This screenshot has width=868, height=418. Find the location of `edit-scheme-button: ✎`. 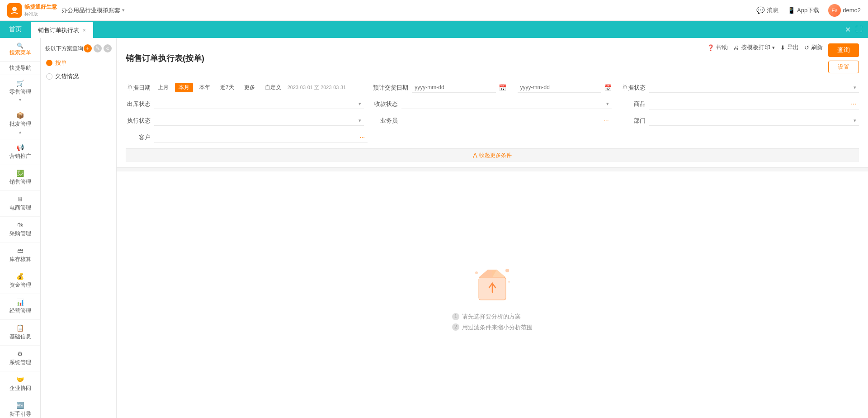

edit-scheme-button: ✎ is located at coordinates (98, 48).